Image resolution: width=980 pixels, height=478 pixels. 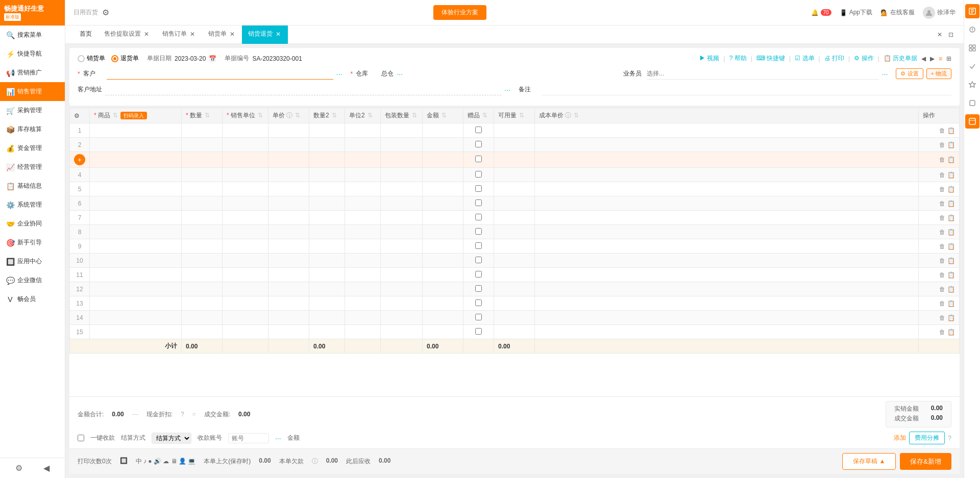 I want to click on next-record-icon: ▶, so click(x=932, y=59).